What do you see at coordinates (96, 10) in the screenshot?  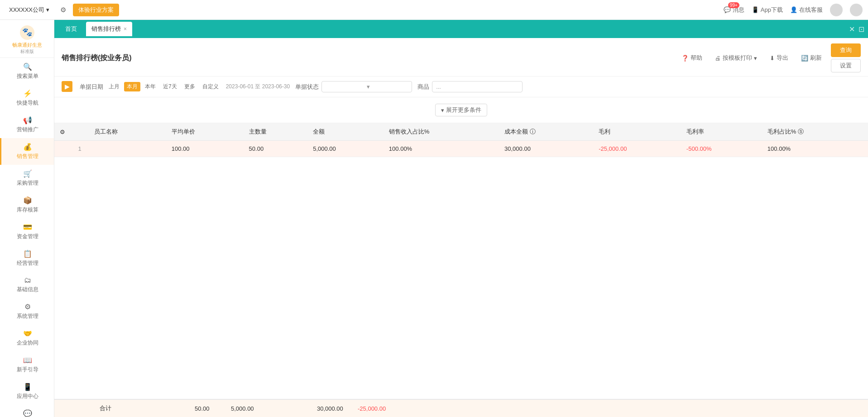 I see `trial-button: 体验行业方案` at bounding box center [96, 10].